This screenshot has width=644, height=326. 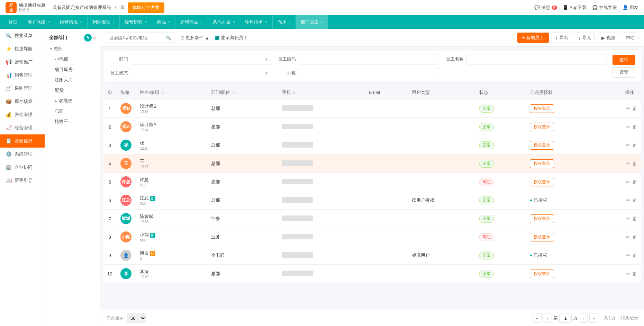 What do you see at coordinates (561, 92) in the screenshot?
I see `col-auth: ⓘ是否授权` at bounding box center [561, 92].